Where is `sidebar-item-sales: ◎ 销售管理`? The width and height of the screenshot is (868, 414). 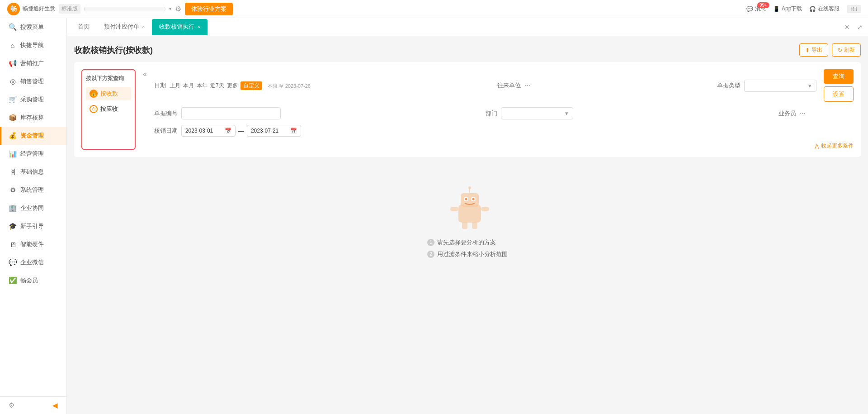 sidebar-item-sales: ◎ 销售管理 is located at coordinates (33, 81).